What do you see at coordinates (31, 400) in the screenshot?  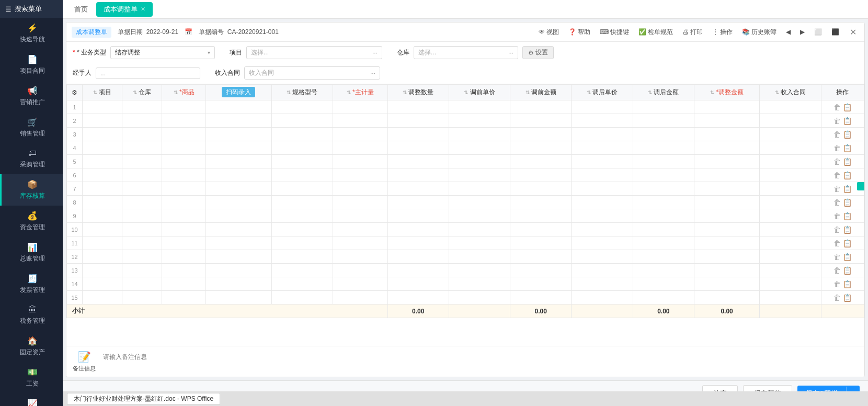 I see `sidebar-item-operations: 📈 经营管理` at bounding box center [31, 400].